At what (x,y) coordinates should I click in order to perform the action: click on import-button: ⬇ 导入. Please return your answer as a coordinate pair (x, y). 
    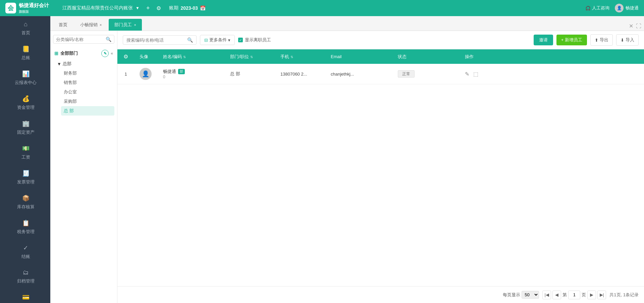
    Looking at the image, I should click on (627, 40).